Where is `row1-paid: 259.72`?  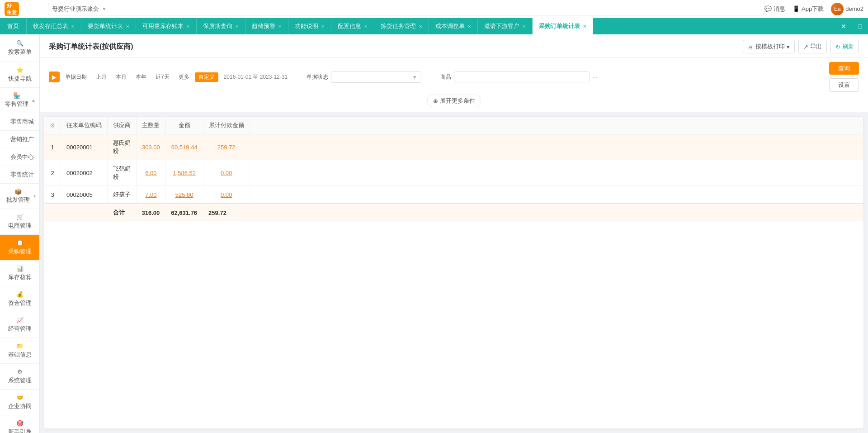
row1-paid: 259.72 is located at coordinates (226, 148).